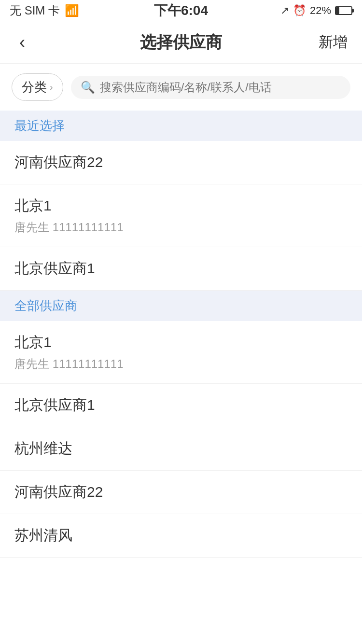  What do you see at coordinates (210, 87) in the screenshot?
I see `search-box: 🔍` at bounding box center [210, 87].